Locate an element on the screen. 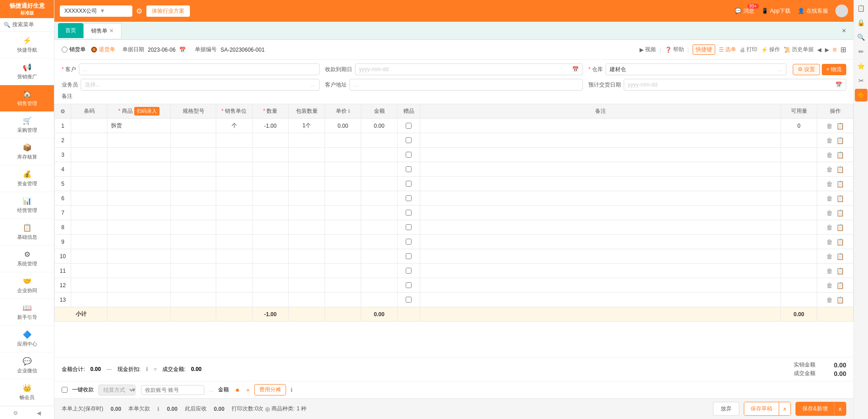 This screenshot has height=419, width=868. save-dropdown-btn: ∧ is located at coordinates (840, 409).